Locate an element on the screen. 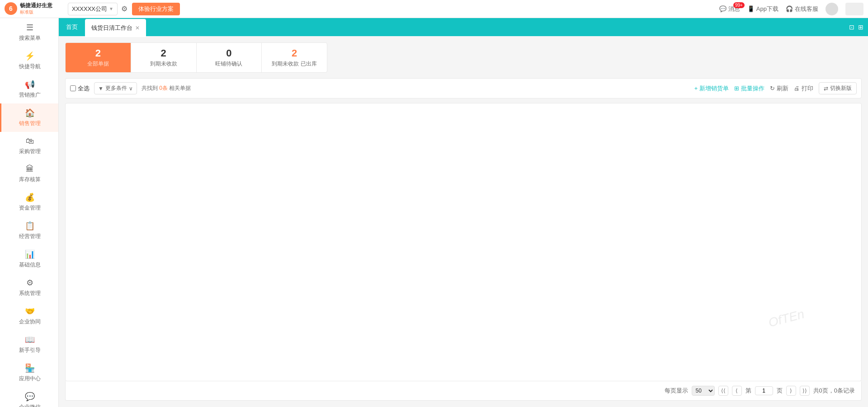  messages-button: 💬 消息 99+ is located at coordinates (730, 9).